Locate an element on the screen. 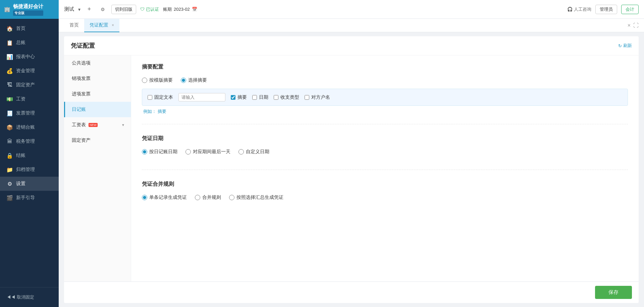  logo-icon: 🏢 is located at coordinates (7, 9).